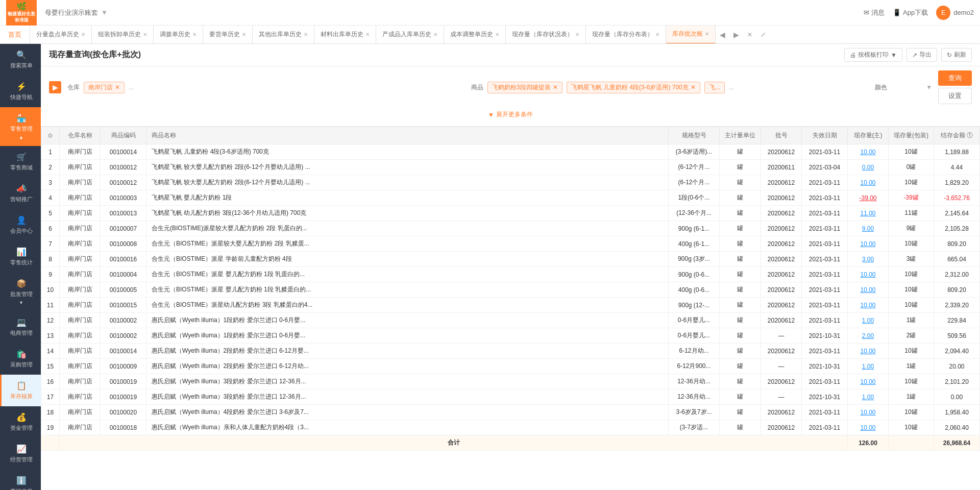 Image resolution: width=980 pixels, height=490 pixels. I want to click on sidebar-item-bizmanage: 📈 经营管理, so click(20, 454).